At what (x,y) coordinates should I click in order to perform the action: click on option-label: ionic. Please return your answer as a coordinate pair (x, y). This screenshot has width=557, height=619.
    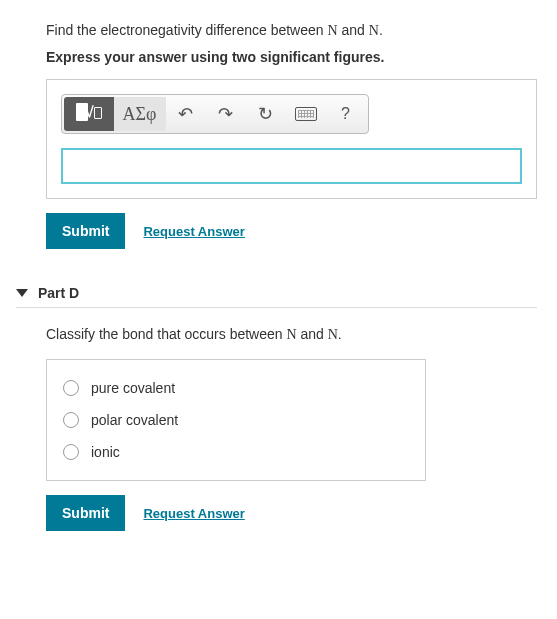
    Looking at the image, I should click on (106, 452).